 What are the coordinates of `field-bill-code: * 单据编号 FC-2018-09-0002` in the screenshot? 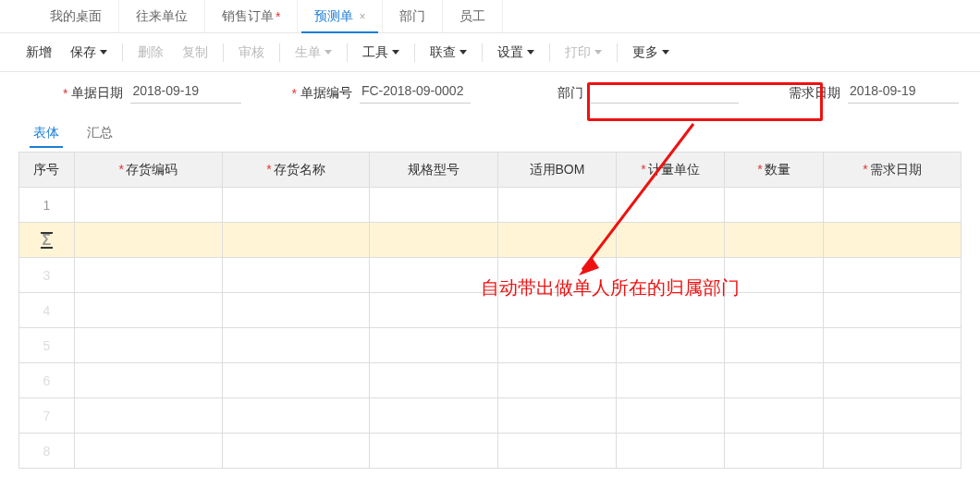 It's located at (381, 93).